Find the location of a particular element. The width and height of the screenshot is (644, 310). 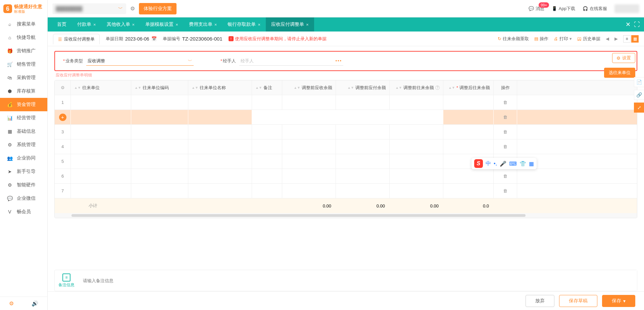

doc-icon: 📊 is located at coordinates (10, 118).